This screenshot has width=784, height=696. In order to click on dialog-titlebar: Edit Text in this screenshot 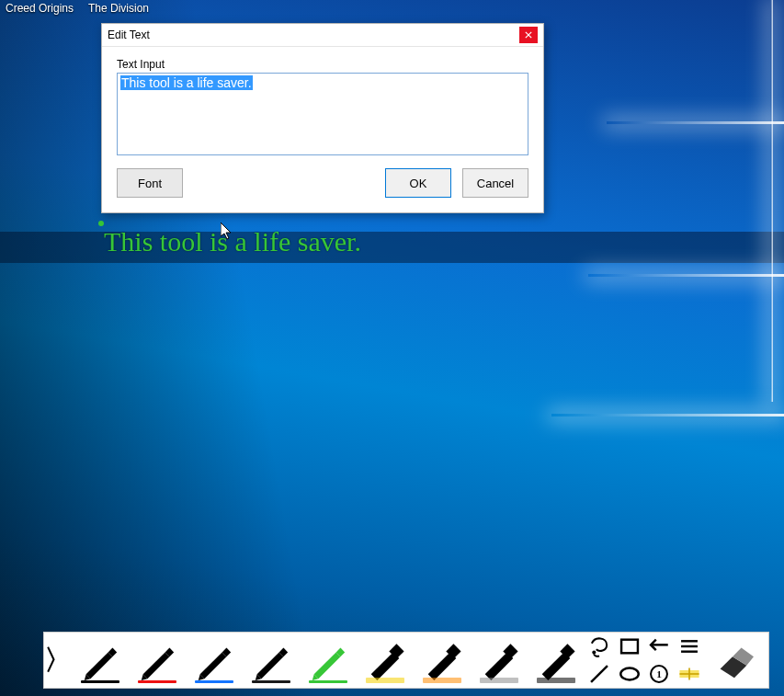, I will do `click(323, 35)`.